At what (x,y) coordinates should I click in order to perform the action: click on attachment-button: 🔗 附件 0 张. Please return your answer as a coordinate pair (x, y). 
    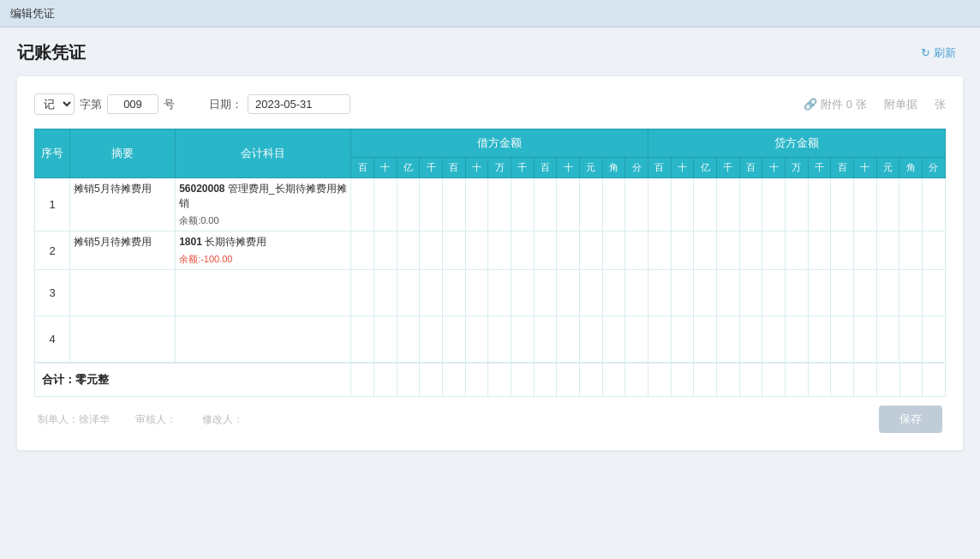
    Looking at the image, I should click on (835, 105).